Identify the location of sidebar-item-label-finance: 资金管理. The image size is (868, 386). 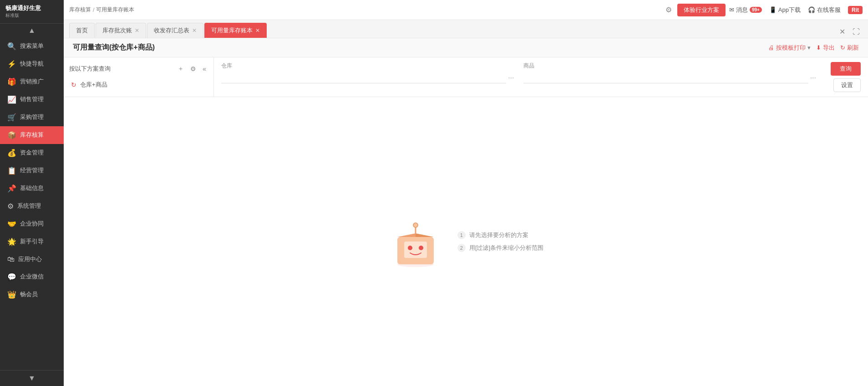
(32, 153).